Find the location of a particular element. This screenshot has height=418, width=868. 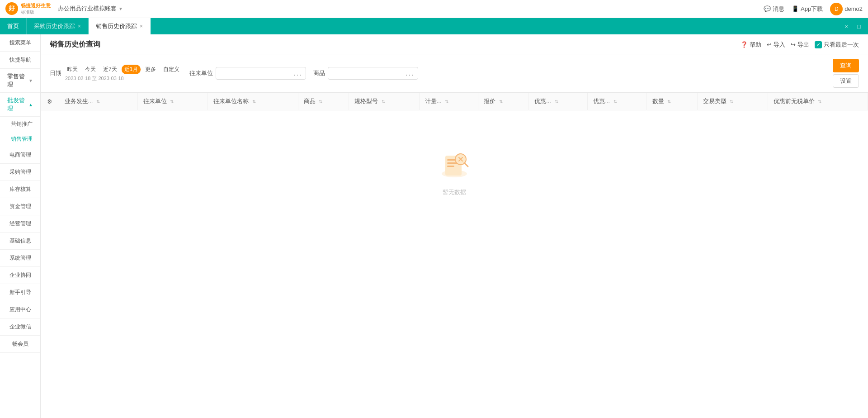

date-tab-last7: 近7天 is located at coordinates (110, 70).